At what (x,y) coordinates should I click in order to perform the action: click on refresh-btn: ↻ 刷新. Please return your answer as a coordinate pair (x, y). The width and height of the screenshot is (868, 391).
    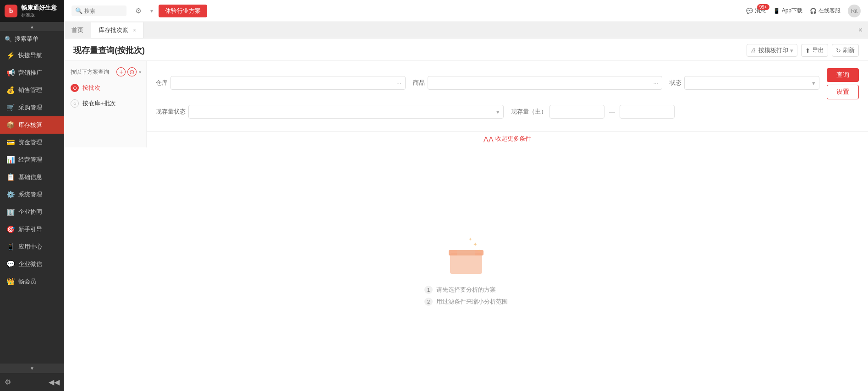
    Looking at the image, I should click on (845, 50).